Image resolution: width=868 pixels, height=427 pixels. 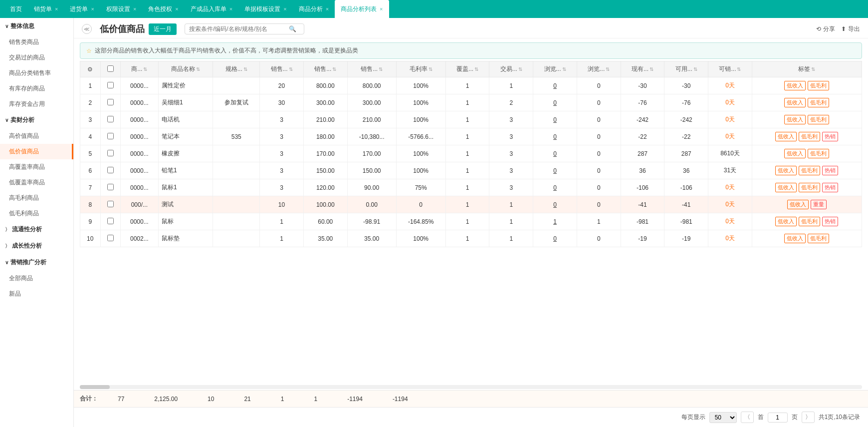 I want to click on sidebar-group-liquidity: 〉 流通性分析, so click(x=37, y=230).